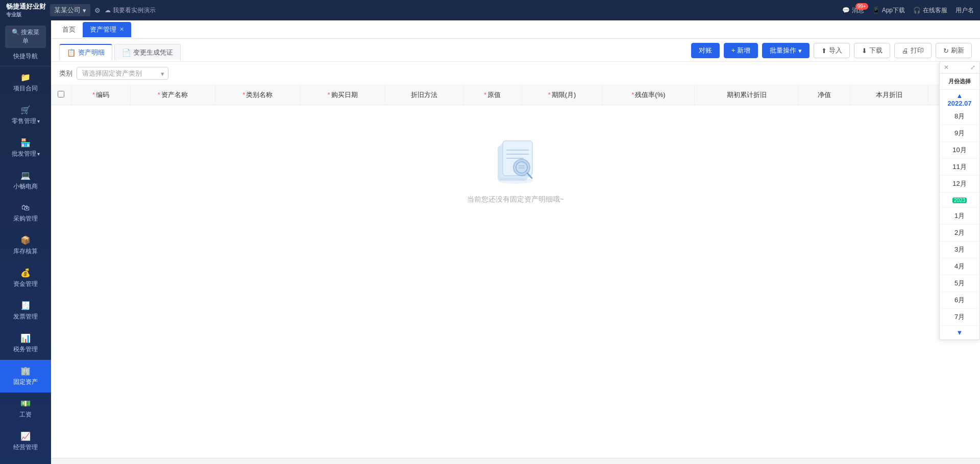 Image resolution: width=980 pixels, height=464 pixels. What do you see at coordinates (26, 37) in the screenshot?
I see `search-menu-button: 🔍 搜索菜单` at bounding box center [26, 37].